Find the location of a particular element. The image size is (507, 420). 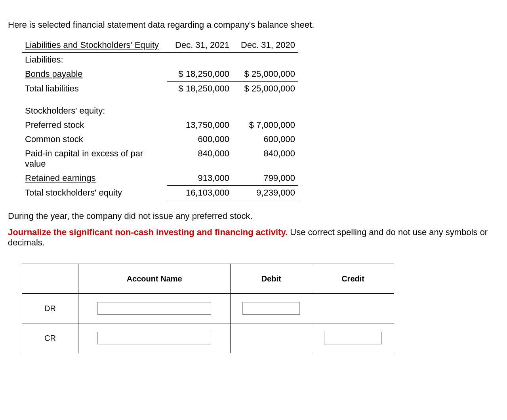

instruction-text: Journalize the significant non-cash inve… is located at coordinates (254, 238).